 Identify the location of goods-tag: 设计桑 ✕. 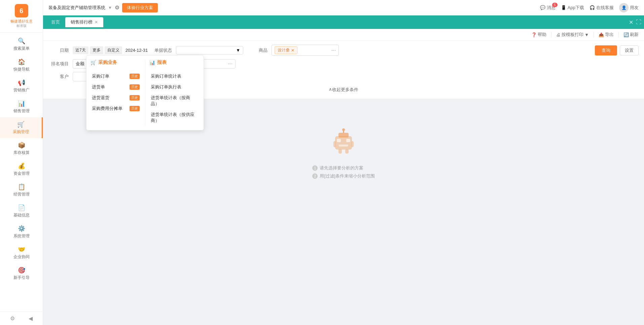
(286, 50).